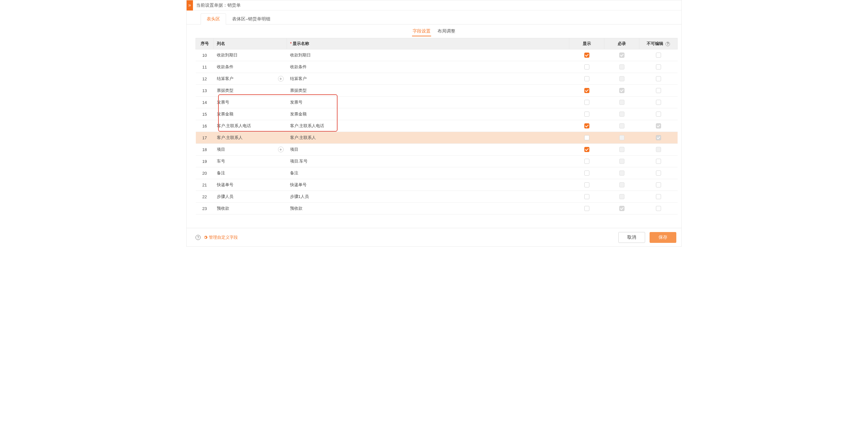 Image resolution: width=868 pixels, height=429 pixels. Describe the element at coordinates (251, 19) in the screenshot. I see `tab-1: 表体区–销货单明细` at that location.